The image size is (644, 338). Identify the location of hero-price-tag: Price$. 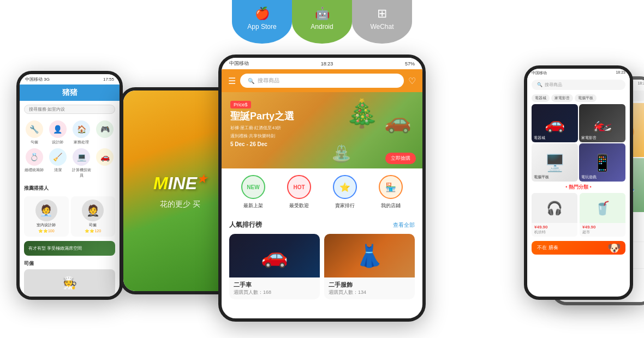
(241, 105).